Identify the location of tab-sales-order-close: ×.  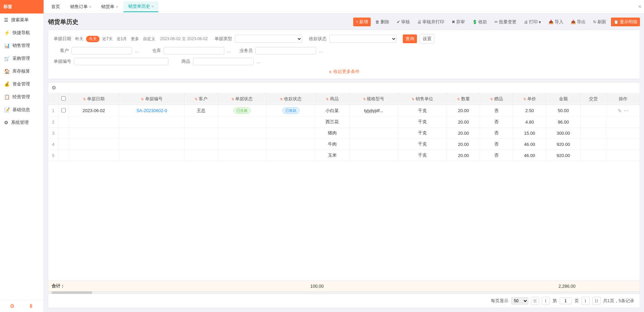
(90, 7).